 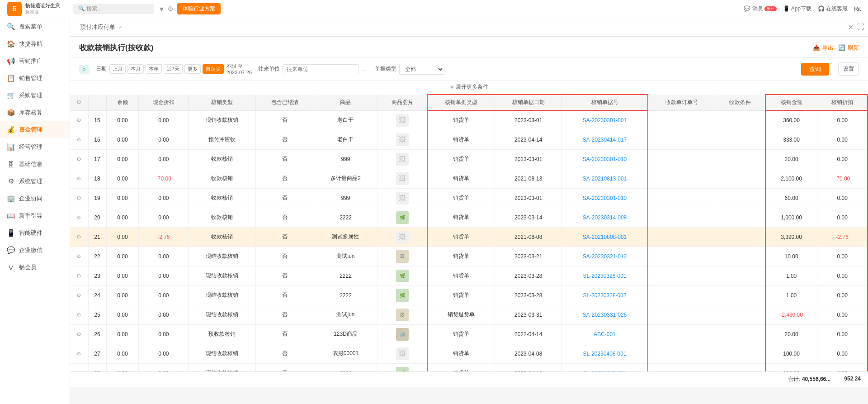 I want to click on row-product-img: 🖼, so click(x=402, y=178).